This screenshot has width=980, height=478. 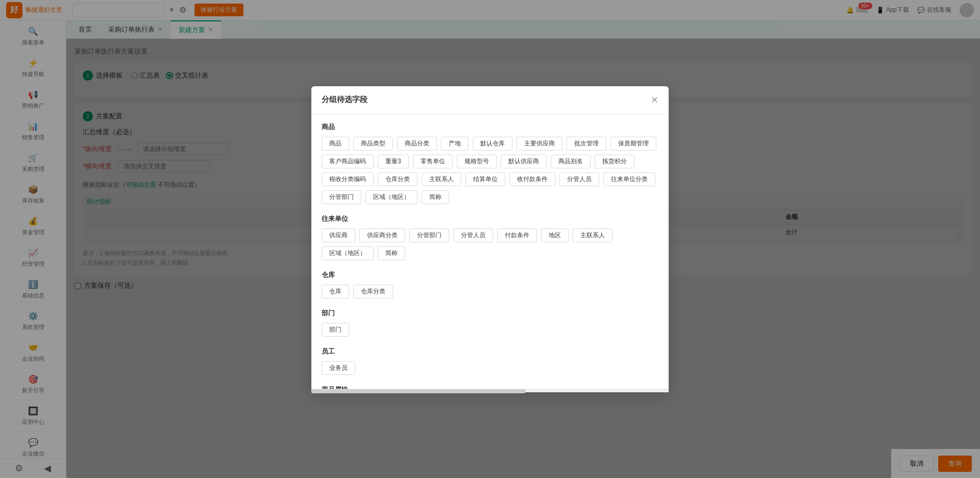 What do you see at coordinates (338, 368) in the screenshot?
I see `field-tag-4-0: 业务员` at bounding box center [338, 368].